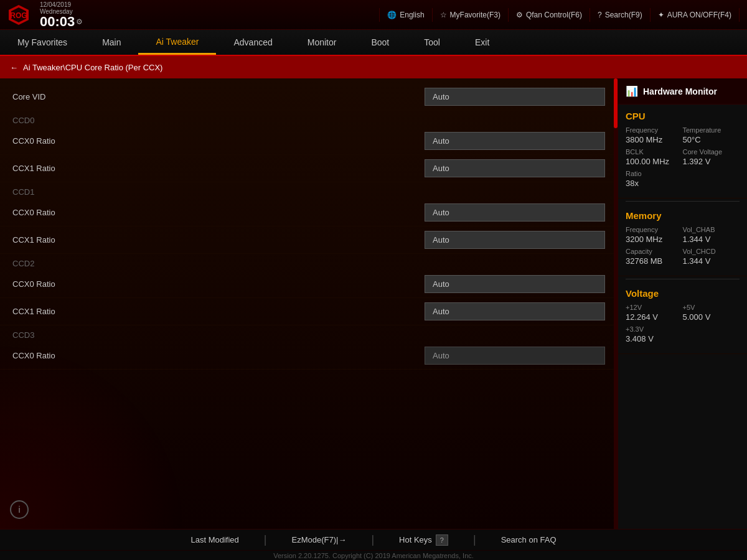  What do you see at coordinates (471, 15) in the screenshot?
I see `myfavorite-btn: ☆ MyFavorite(F3)` at bounding box center [471, 15].